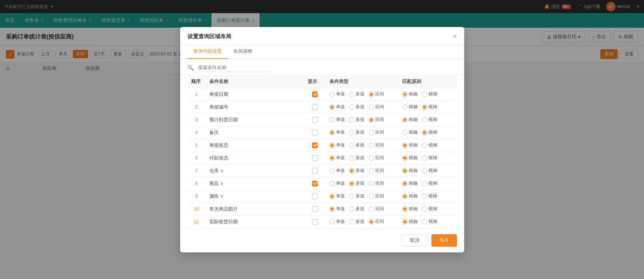 The image size is (644, 279). Describe the element at coordinates (322, 67) in the screenshot. I see `dialog-search: 🔍` at that location.